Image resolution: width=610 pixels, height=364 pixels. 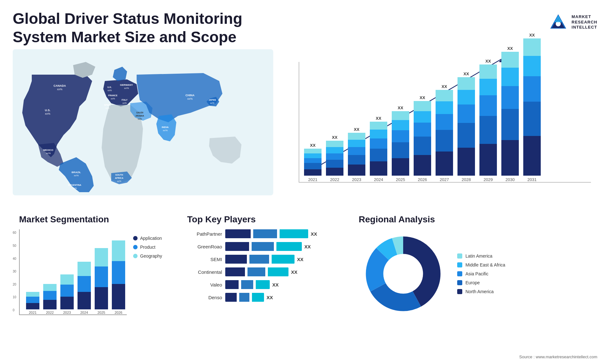 What do you see at coordinates (73, 272) in the screenshot?
I see `seg-bars: 60 50 40 30 20 10 0` at bounding box center [73, 272].